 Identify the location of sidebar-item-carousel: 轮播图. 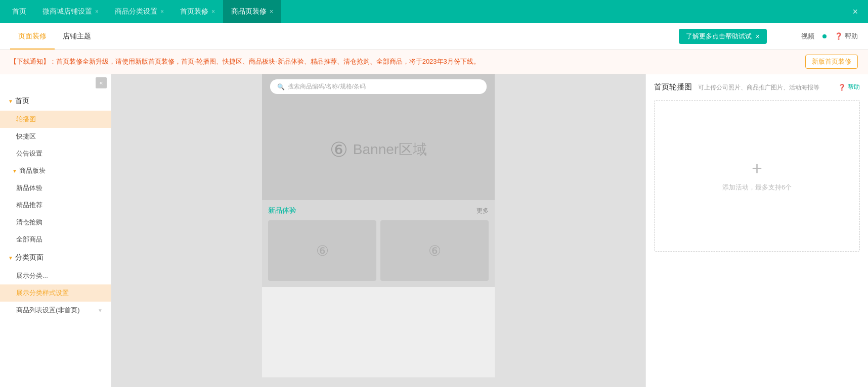
(56, 119).